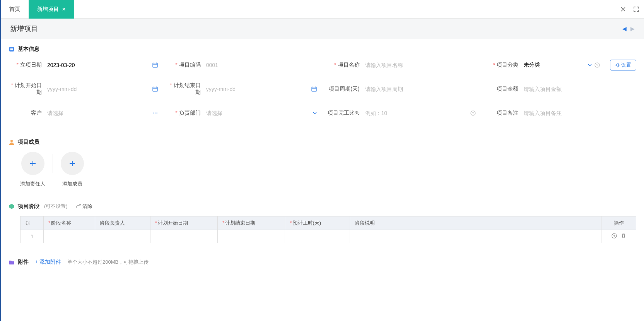 This screenshot has width=644, height=321. Describe the element at coordinates (623, 9) in the screenshot. I see `close-window-icon` at that location.